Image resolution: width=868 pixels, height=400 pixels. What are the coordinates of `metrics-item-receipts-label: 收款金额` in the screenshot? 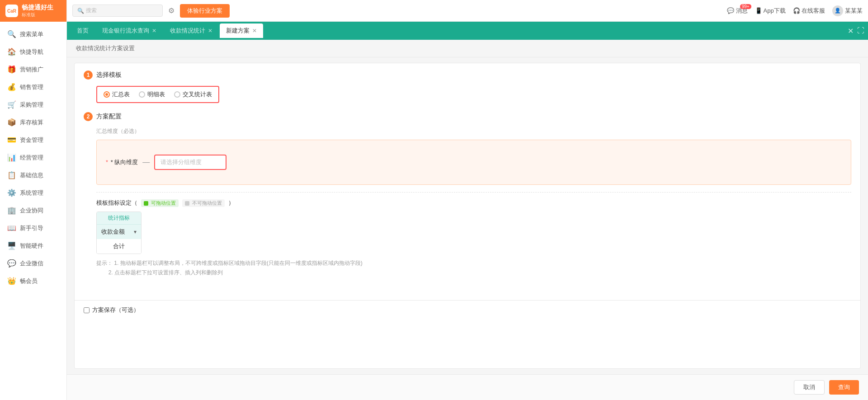 It's located at (113, 232).